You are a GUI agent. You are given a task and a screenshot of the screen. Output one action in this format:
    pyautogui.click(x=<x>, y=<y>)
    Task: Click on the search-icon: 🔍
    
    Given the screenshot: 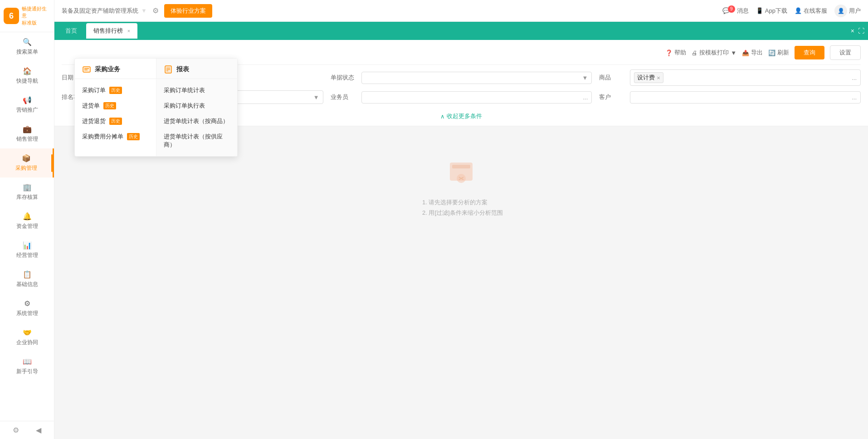 What is the action you would take?
    pyautogui.click(x=27, y=42)
    